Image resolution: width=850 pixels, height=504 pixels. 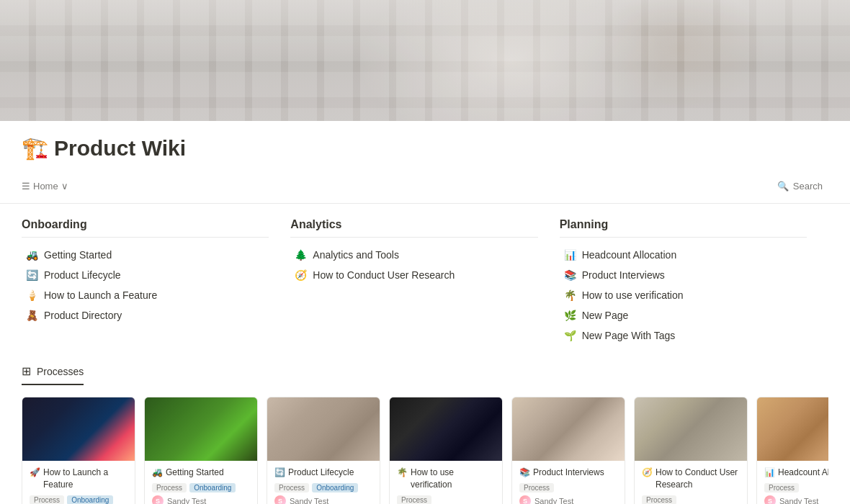 What do you see at coordinates (323, 451) in the screenshot?
I see `card-lifecycle: 🔄 Product Lifecycle Process Onboarding S…` at bounding box center [323, 451].